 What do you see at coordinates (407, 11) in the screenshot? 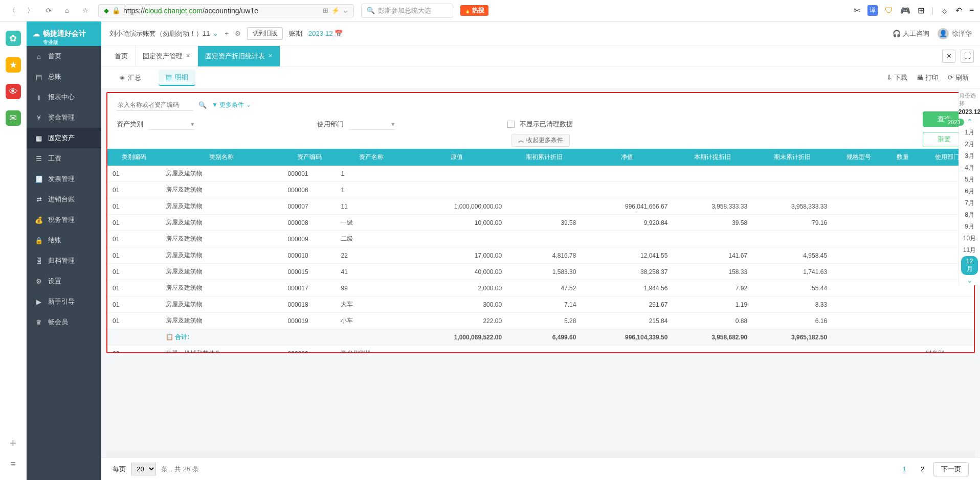
I see `browser-search: 🔍 彭斯参加总统大选` at bounding box center [407, 11].